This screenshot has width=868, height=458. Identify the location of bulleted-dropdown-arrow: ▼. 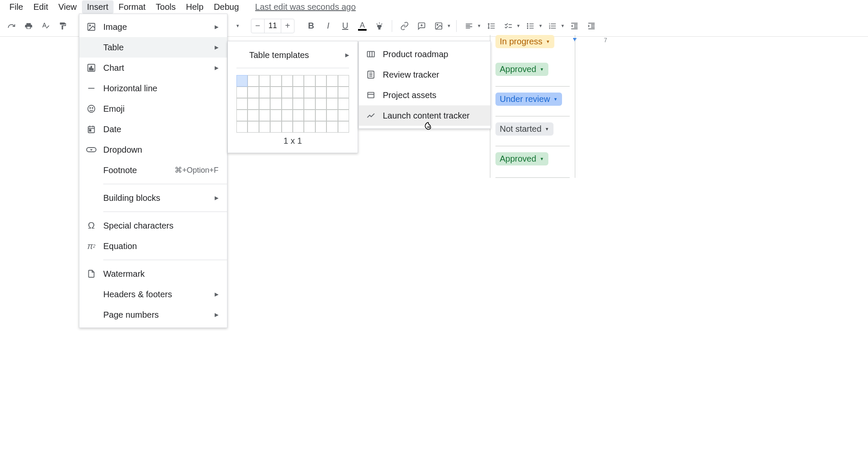
(541, 26).